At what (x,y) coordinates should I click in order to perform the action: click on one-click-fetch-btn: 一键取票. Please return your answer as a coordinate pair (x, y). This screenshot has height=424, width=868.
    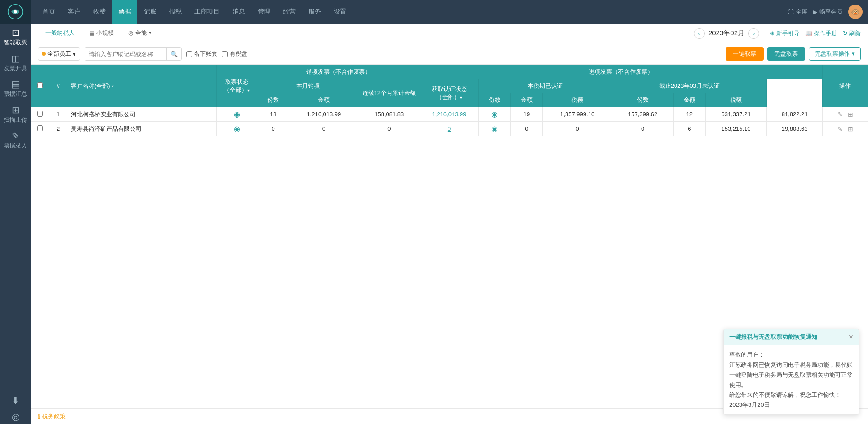
    Looking at the image, I should click on (745, 54).